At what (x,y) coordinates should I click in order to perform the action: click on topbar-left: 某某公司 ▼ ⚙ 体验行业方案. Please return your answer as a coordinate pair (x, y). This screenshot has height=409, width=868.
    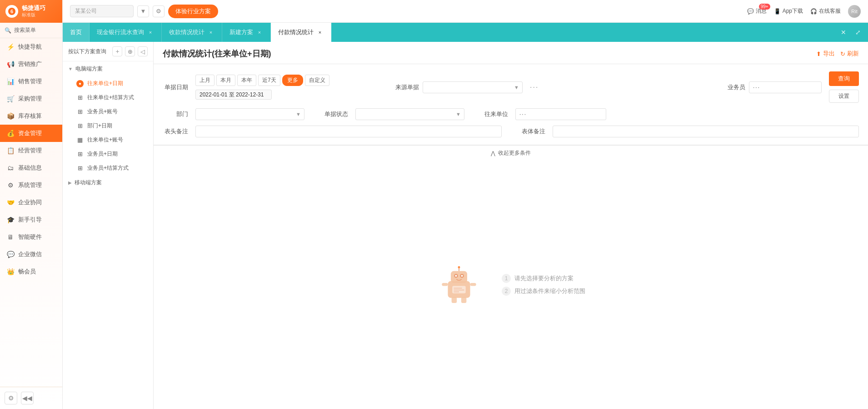
    Looking at the image, I should click on (406, 11).